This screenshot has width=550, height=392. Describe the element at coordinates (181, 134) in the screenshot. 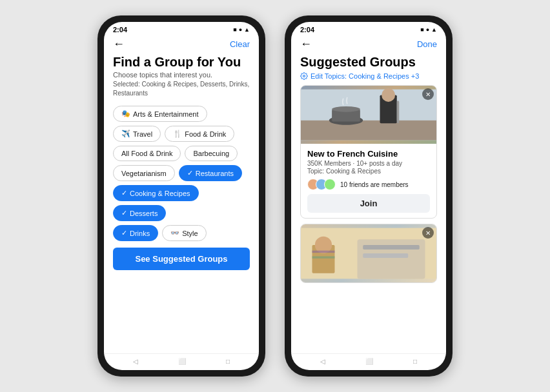

I see `topic-chips-row2: ✈️ Travel 🍴 Food & Drink` at that location.